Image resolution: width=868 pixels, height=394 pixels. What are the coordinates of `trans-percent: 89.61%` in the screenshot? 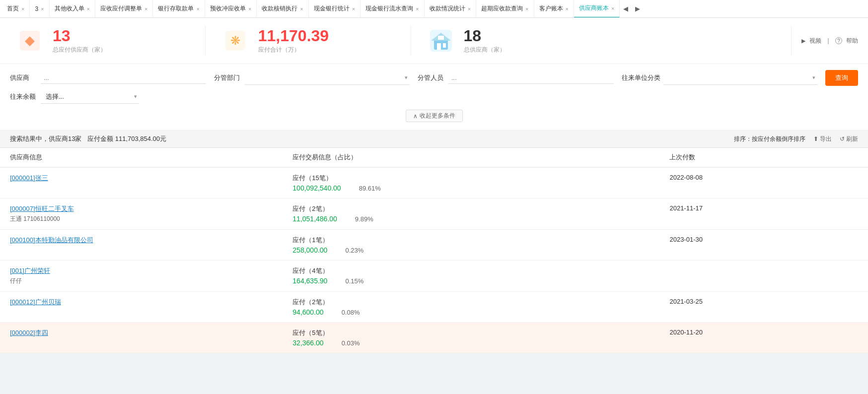 It's located at (370, 189).